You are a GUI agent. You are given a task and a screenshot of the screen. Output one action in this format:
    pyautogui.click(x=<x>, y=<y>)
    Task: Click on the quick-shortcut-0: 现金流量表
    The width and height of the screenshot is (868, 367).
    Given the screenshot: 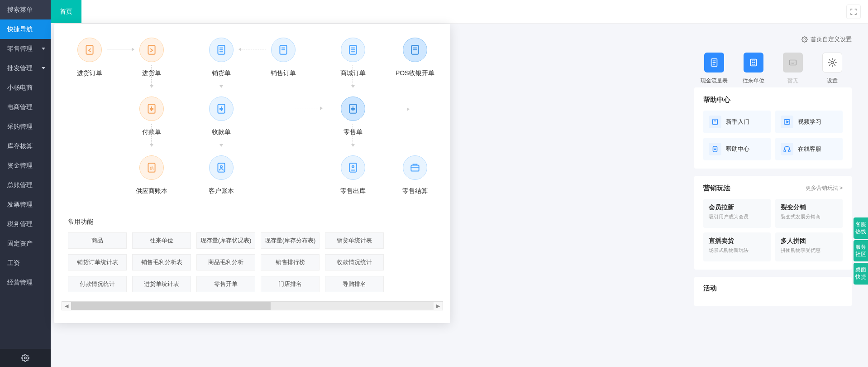 What is the action you would take?
    pyautogui.click(x=714, y=69)
    